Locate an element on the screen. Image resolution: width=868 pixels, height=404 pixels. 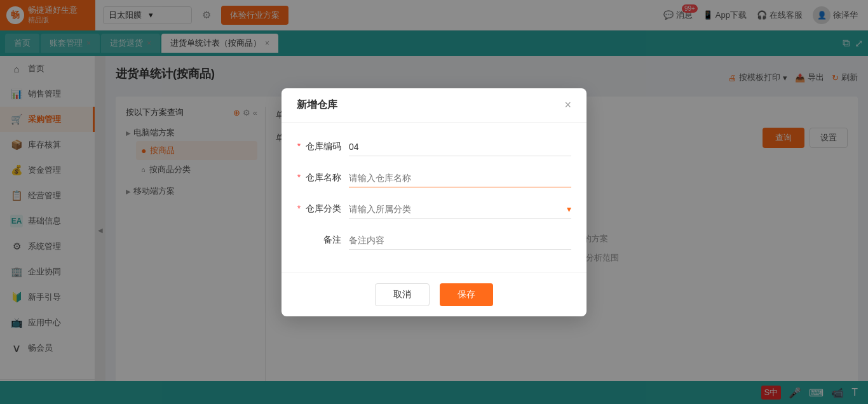
modal-header: 新增仓库 × is located at coordinates (434, 105).